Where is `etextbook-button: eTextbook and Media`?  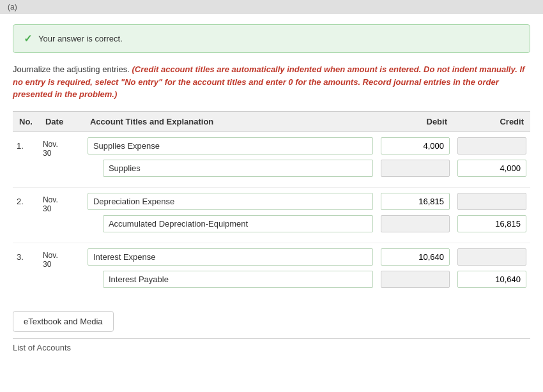
etextbook-button: eTextbook and Media is located at coordinates (63, 322).